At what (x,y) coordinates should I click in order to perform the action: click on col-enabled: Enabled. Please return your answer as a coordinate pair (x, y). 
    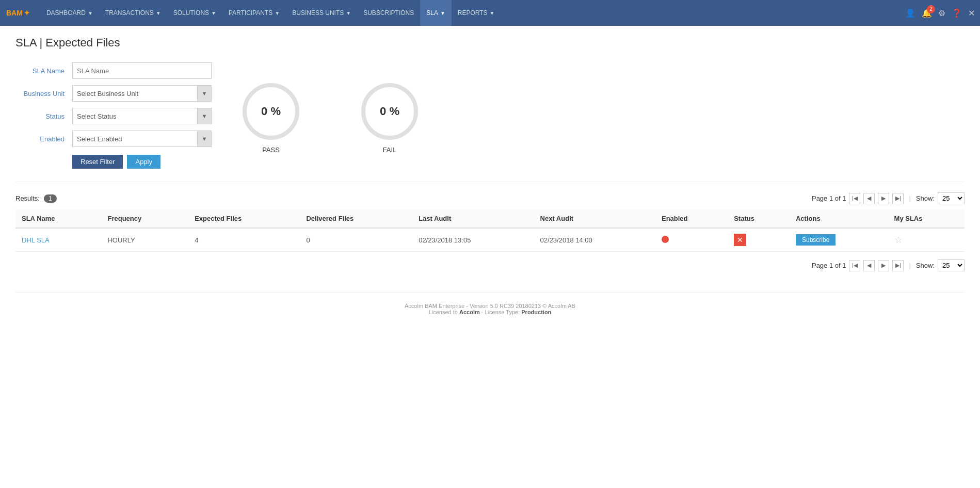
    Looking at the image, I should click on (692, 219).